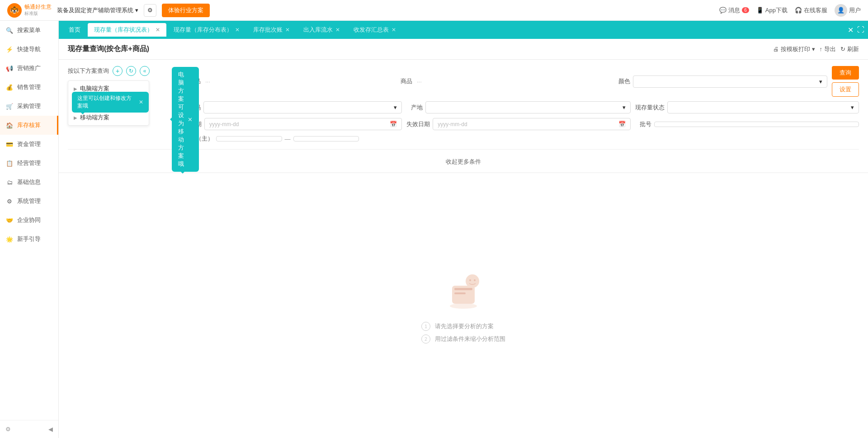 This screenshot has height=438, width=868. What do you see at coordinates (29, 239) in the screenshot?
I see `sidebar-item-guide: 🌟 新手引导` at bounding box center [29, 239].